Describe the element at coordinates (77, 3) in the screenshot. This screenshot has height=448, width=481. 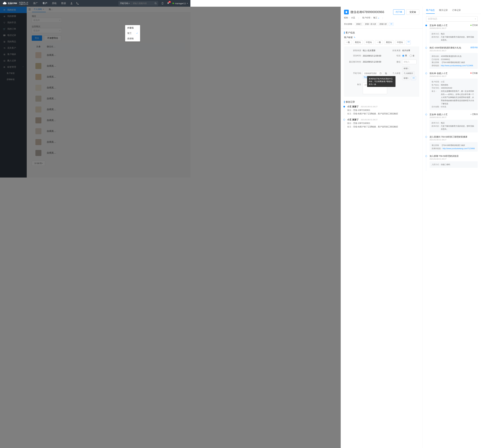
I see `phone-icon` at that location.